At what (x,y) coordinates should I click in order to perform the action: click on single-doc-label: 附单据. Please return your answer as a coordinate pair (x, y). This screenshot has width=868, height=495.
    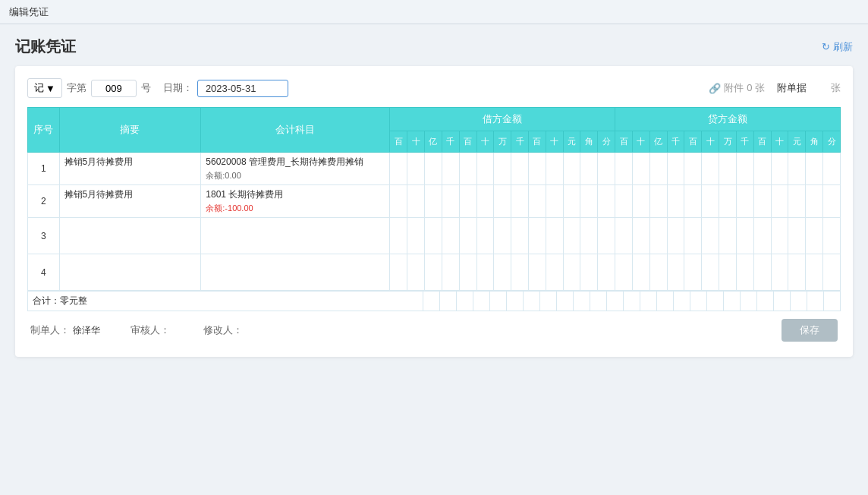
    Looking at the image, I should click on (792, 88).